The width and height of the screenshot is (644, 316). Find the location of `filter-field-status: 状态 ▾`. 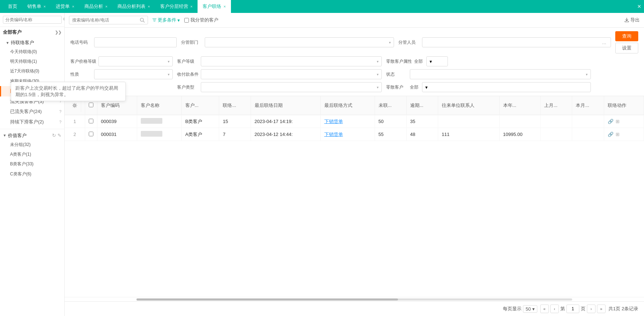

filter-field-status: 状态 ▾ is located at coordinates (488, 74).